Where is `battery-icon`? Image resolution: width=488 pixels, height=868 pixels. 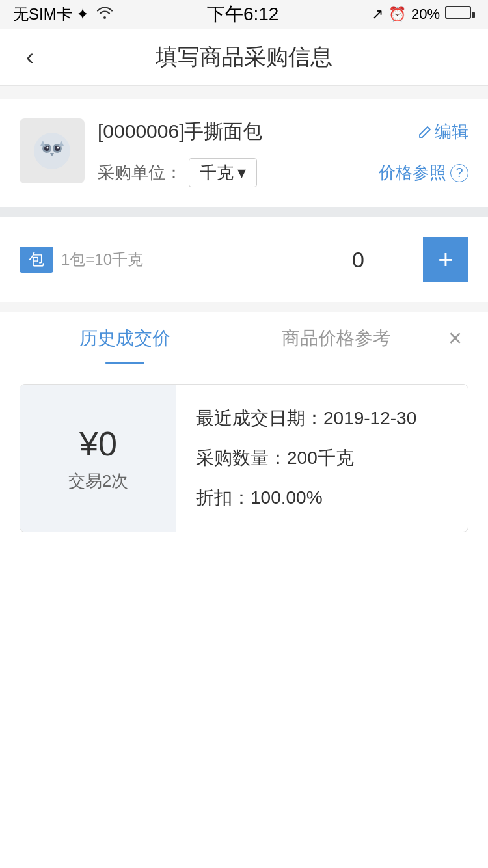 battery-icon is located at coordinates (460, 14).